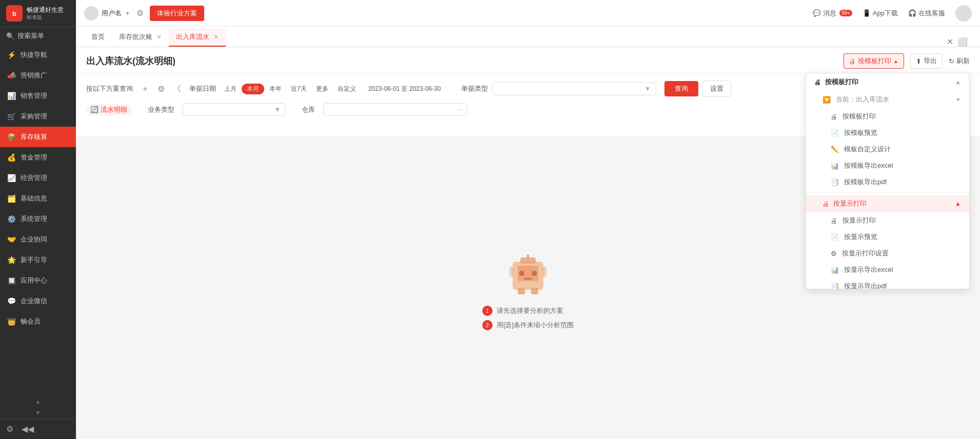  What do you see at coordinates (38, 322) in the screenshot?
I see `sidebar-item-member: 👑 畅会员` at bounding box center [38, 322].